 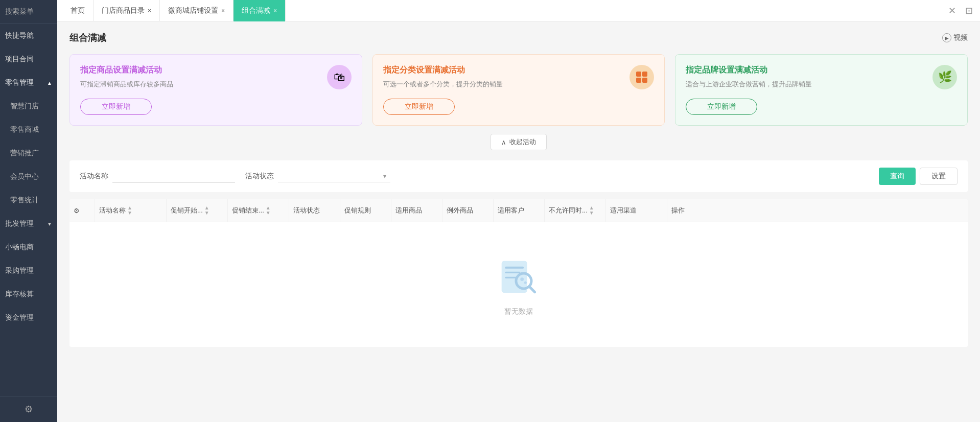 I want to click on sidebar-item-smart-store: 智慧门店, so click(x=29, y=106).